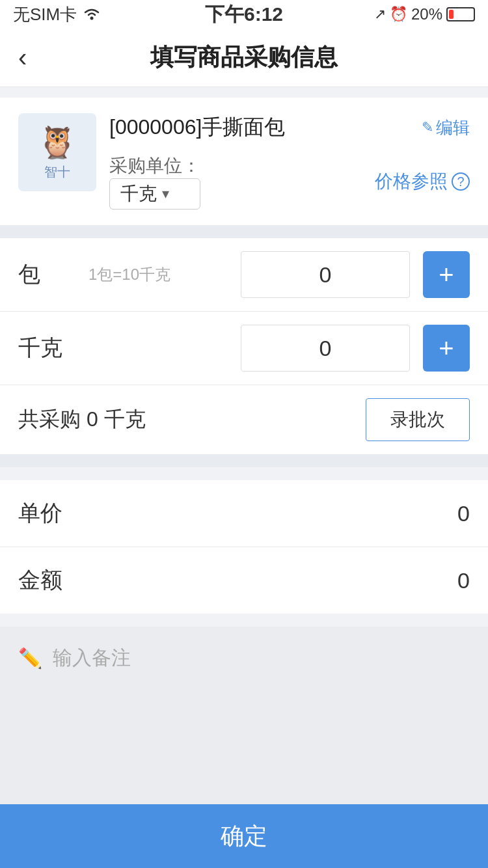 The width and height of the screenshot is (488, 868). I want to click on amount-value: 0, so click(463, 580).